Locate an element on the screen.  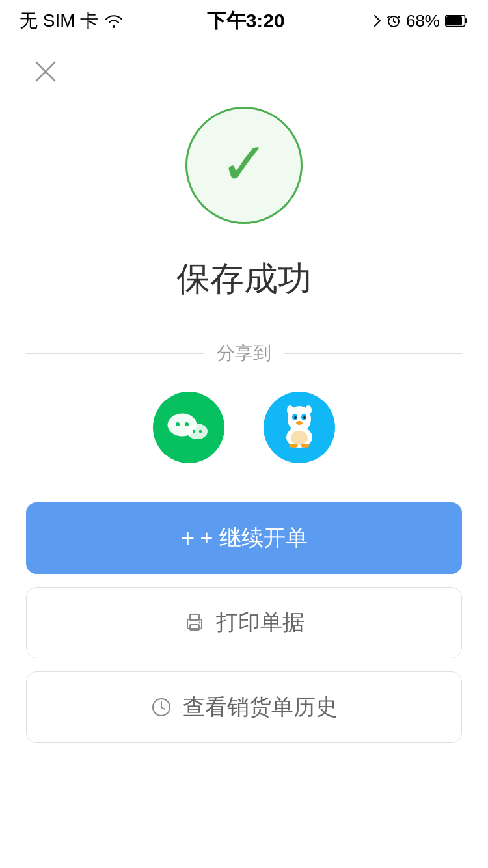
divider-left is located at coordinates (115, 354).